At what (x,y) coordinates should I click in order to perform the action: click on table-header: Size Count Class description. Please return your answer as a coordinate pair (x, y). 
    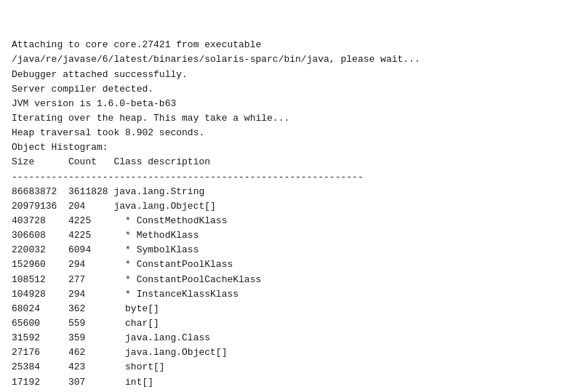
    Looking at the image, I should click on (286, 162).